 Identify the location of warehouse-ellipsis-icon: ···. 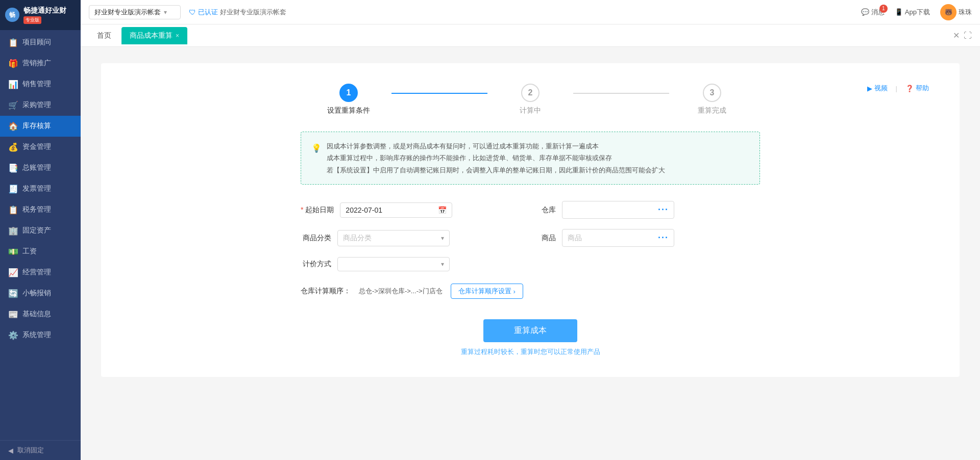
(664, 210).